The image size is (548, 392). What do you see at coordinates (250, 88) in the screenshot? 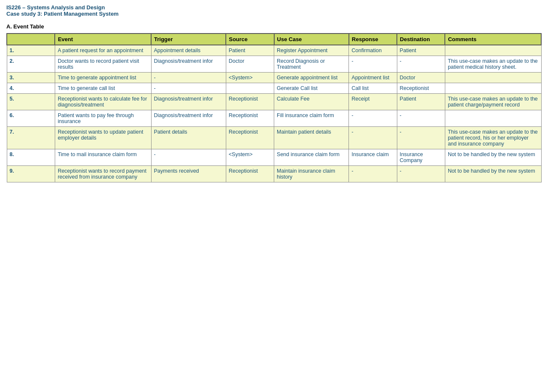
I see `cell-source` at bounding box center [250, 88].